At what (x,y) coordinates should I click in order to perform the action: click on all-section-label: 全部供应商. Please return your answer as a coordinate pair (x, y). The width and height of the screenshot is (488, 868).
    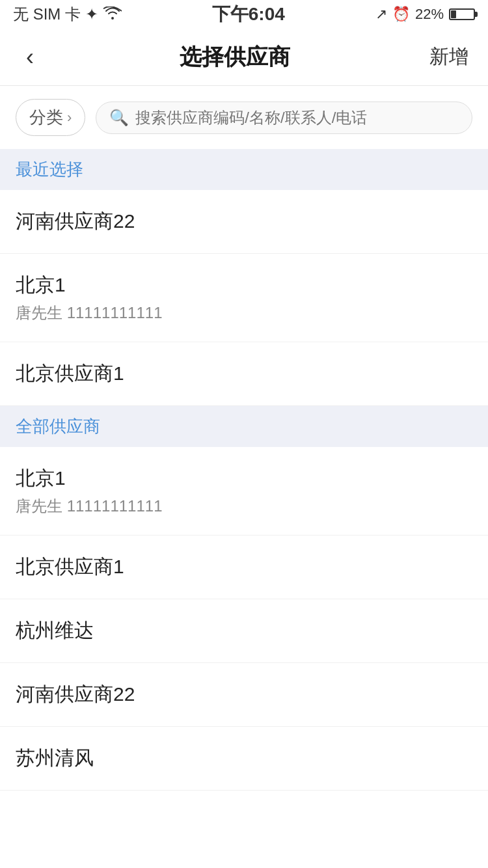
    Looking at the image, I should click on (58, 426).